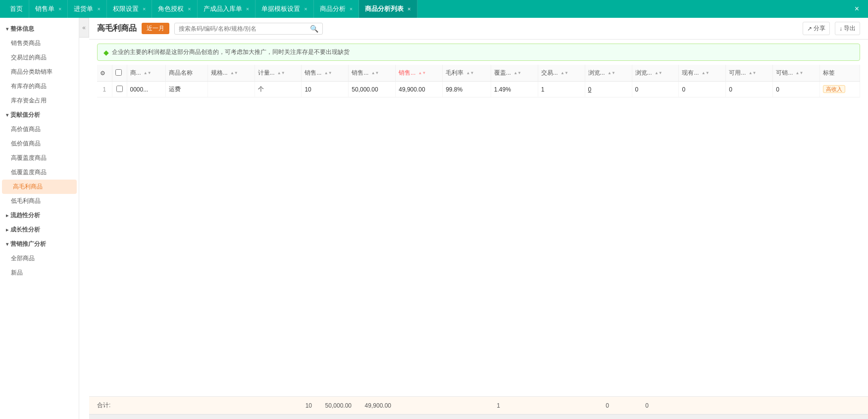 This screenshot has height=419, width=868. Describe the element at coordinates (119, 73) in the screenshot. I see `col-checkbox` at that location.